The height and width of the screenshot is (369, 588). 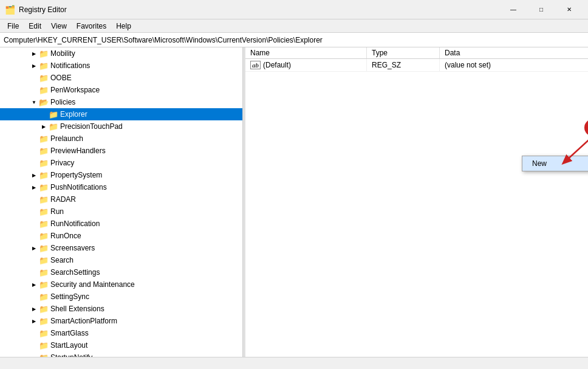 What do you see at coordinates (34, 187) in the screenshot?
I see `expand-pushnotifications: ▶` at bounding box center [34, 187].